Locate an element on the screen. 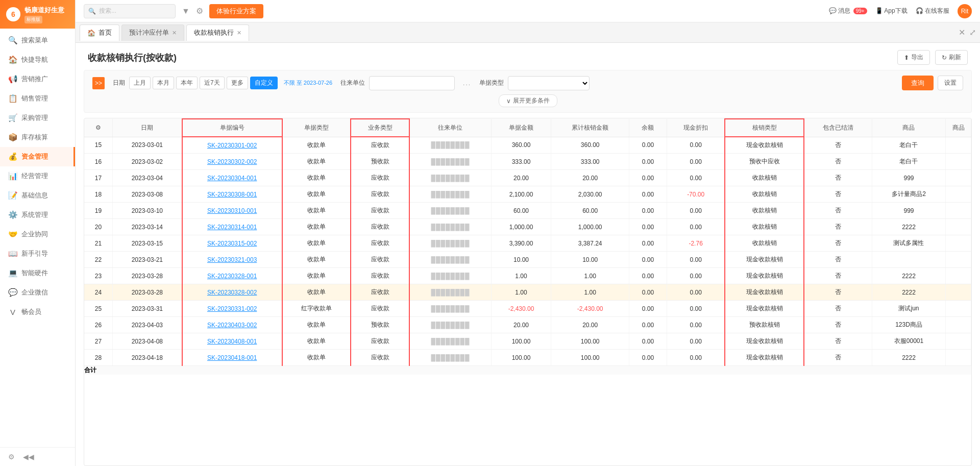 The width and height of the screenshot is (980, 466). tab-home: 🏠 首页 is located at coordinates (100, 33).